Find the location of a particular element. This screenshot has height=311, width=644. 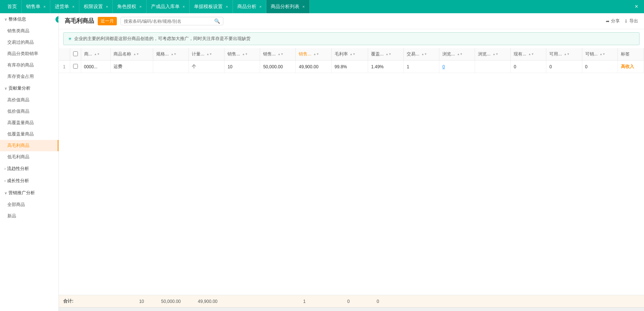

col-current-stock: 现有... ▲▼ is located at coordinates (528, 54).